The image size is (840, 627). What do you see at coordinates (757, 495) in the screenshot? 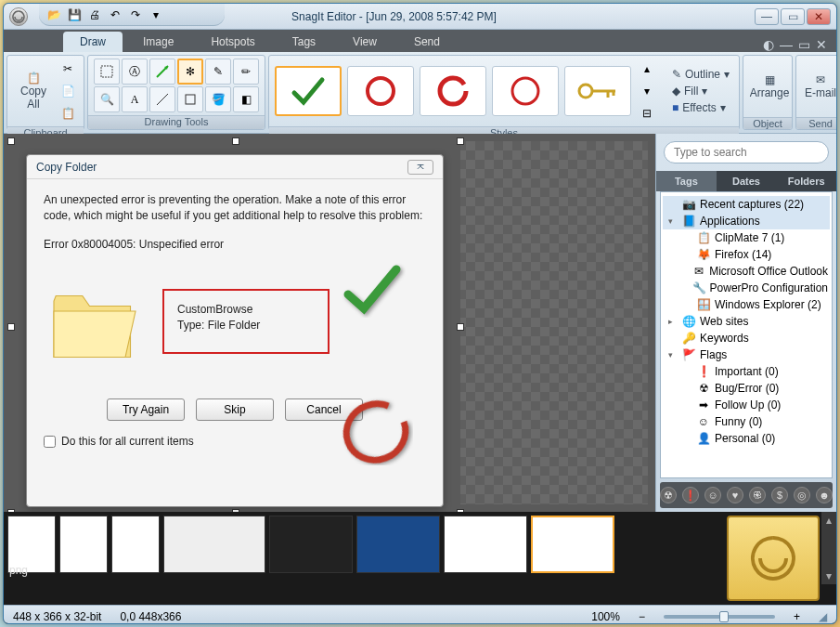
I see `flag-swirl-icon: ֎` at bounding box center [757, 495].